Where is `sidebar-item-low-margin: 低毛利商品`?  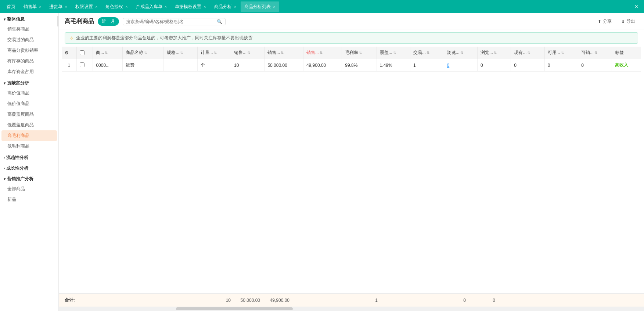 sidebar-item-low-margin: 低毛利商品 is located at coordinates (29, 146).